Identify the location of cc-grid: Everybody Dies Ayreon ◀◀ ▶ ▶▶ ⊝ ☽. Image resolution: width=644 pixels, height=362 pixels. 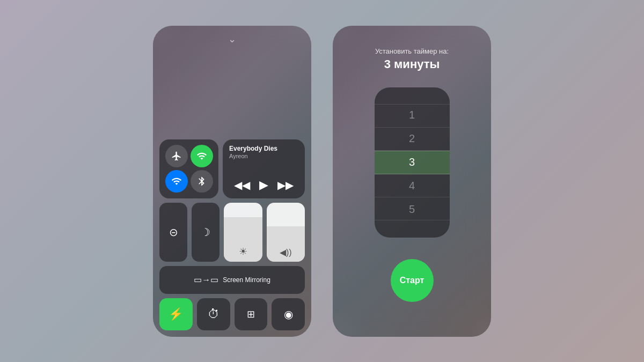
(232, 235).